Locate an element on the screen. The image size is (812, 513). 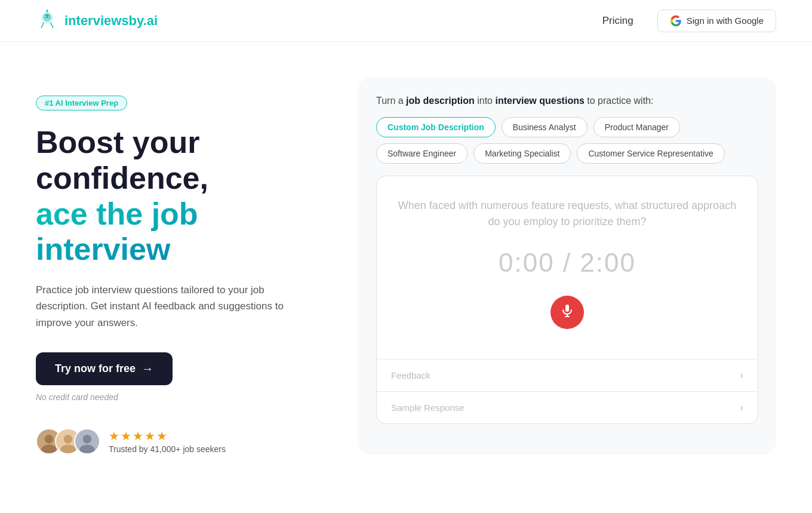
cta-button: Try now for free → is located at coordinates (104, 369).